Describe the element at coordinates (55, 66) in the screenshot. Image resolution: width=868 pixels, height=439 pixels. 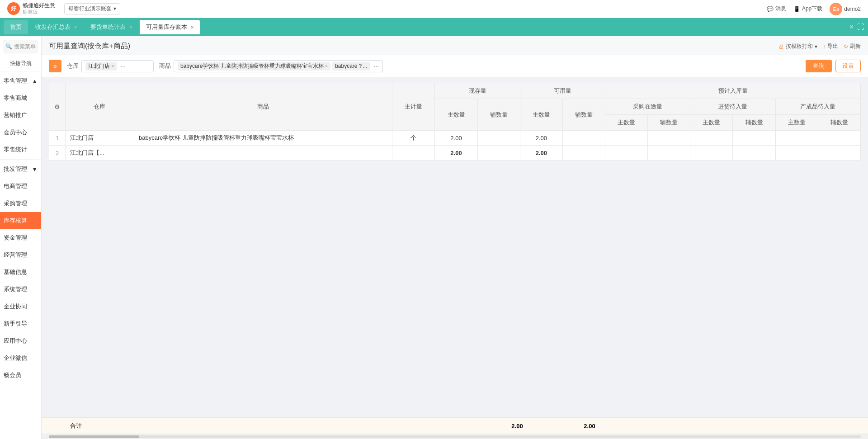
I see `expand-filter-btn: »` at that location.